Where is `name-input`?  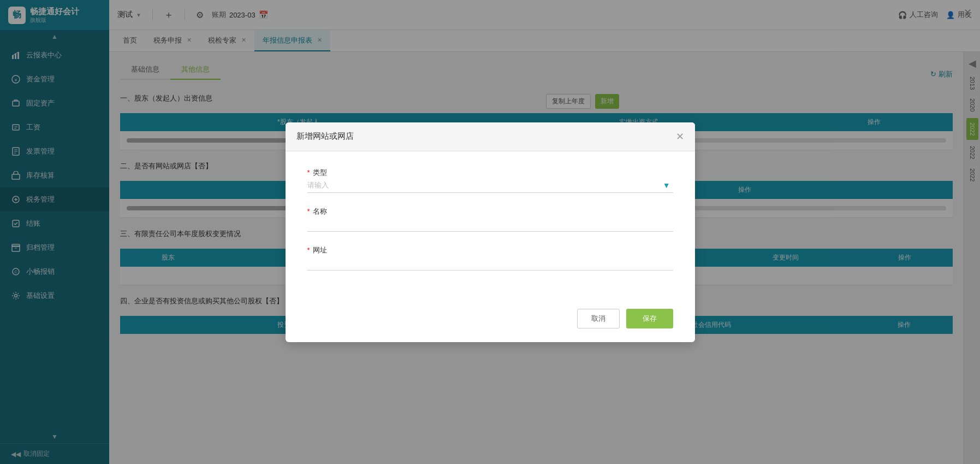 name-input is located at coordinates (490, 224).